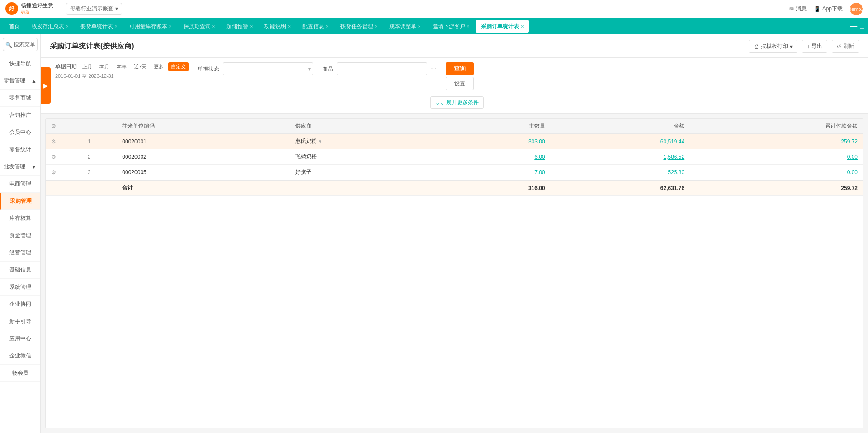 This screenshot has width=868, height=433. I want to click on tab-cost-close: ×, so click(420, 26).